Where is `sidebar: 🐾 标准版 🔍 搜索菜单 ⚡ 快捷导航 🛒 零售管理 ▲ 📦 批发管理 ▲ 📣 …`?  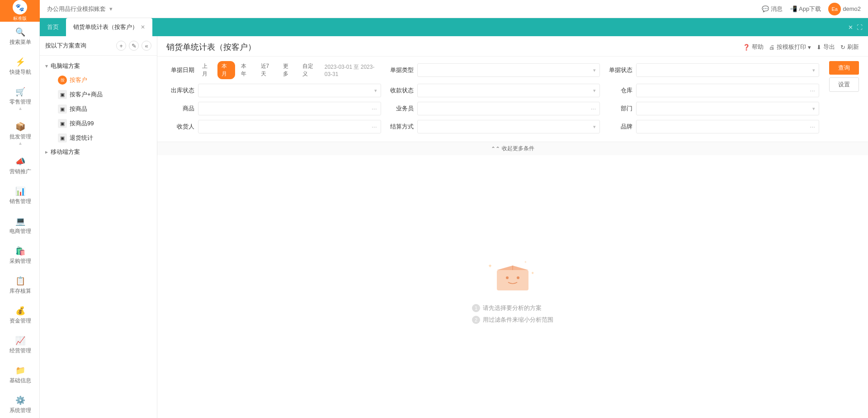
sidebar: 🐾 标准版 🔍 搜索菜单 ⚡ 快捷导航 🛒 零售管理 ▲ 📦 批发管理 ▲ 📣 … is located at coordinates (20, 209).